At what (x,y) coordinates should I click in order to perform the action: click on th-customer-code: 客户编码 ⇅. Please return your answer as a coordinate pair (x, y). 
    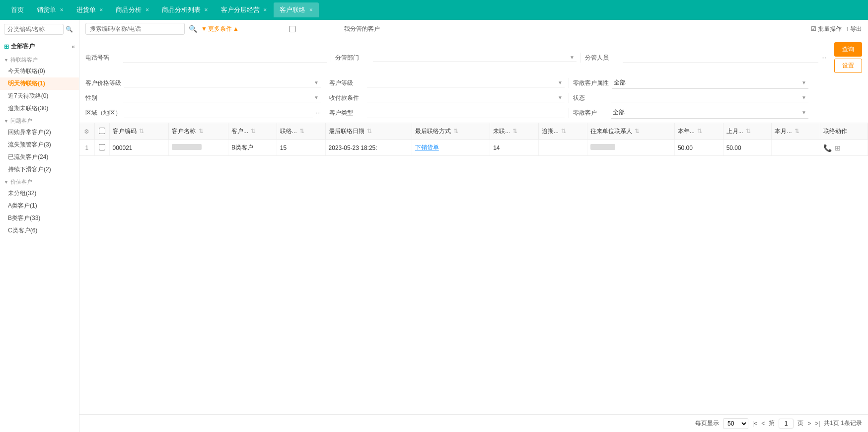
    Looking at the image, I should click on (139, 132).